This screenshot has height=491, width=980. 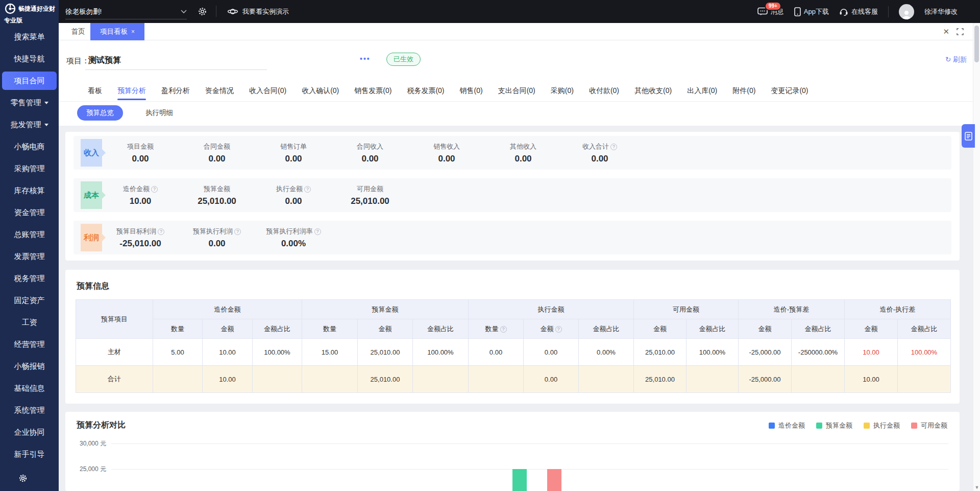 I want to click on detail-tab-14: 出入库(0), so click(x=702, y=90).